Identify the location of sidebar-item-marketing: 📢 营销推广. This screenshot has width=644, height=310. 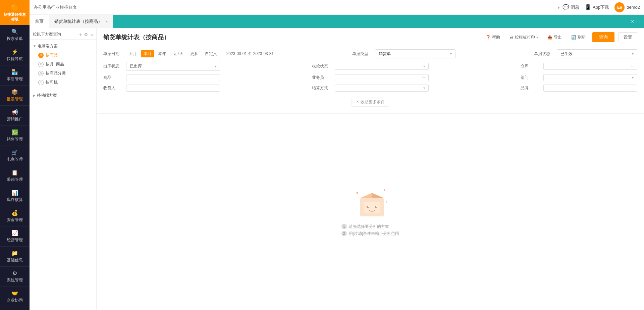
(15, 116).